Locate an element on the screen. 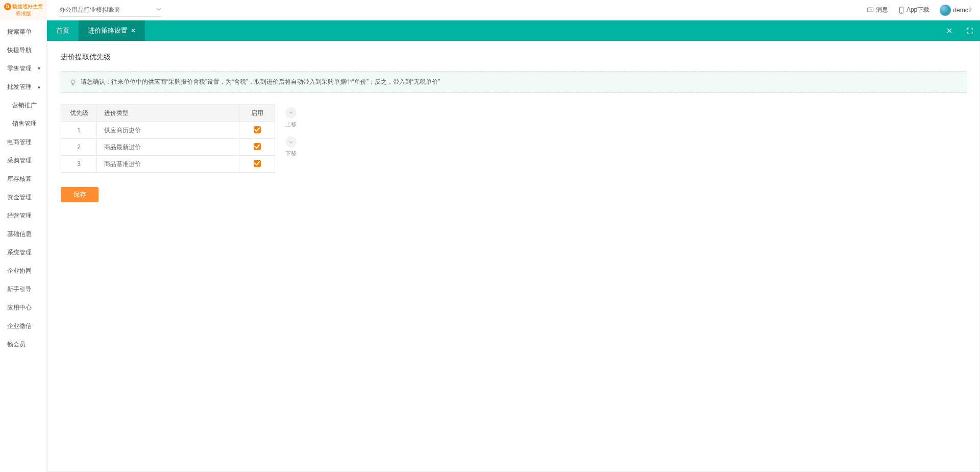 The image size is (980, 472). sidebar-item-label: 销售管理 is located at coordinates (24, 124).